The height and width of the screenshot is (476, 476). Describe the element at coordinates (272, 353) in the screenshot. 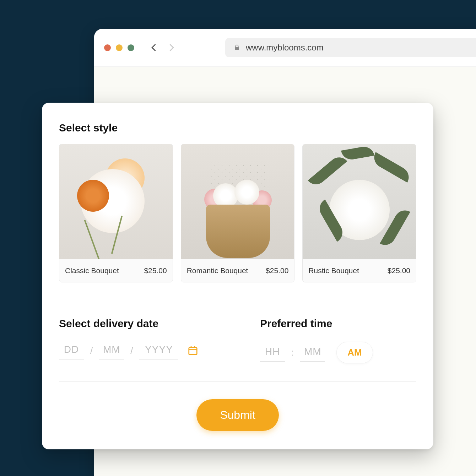

I see `time-hour-input` at that location.